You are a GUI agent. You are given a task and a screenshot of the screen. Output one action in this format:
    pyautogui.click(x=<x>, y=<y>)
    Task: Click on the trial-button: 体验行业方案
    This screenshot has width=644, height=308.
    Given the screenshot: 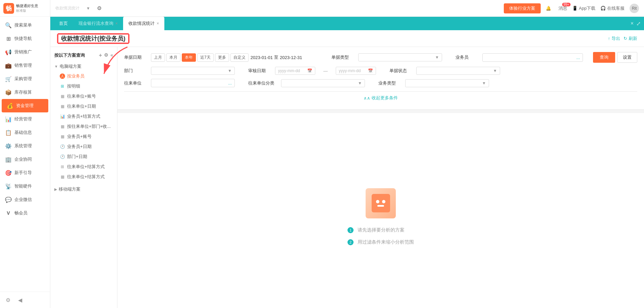 What is the action you would take?
    pyautogui.click(x=522, y=8)
    